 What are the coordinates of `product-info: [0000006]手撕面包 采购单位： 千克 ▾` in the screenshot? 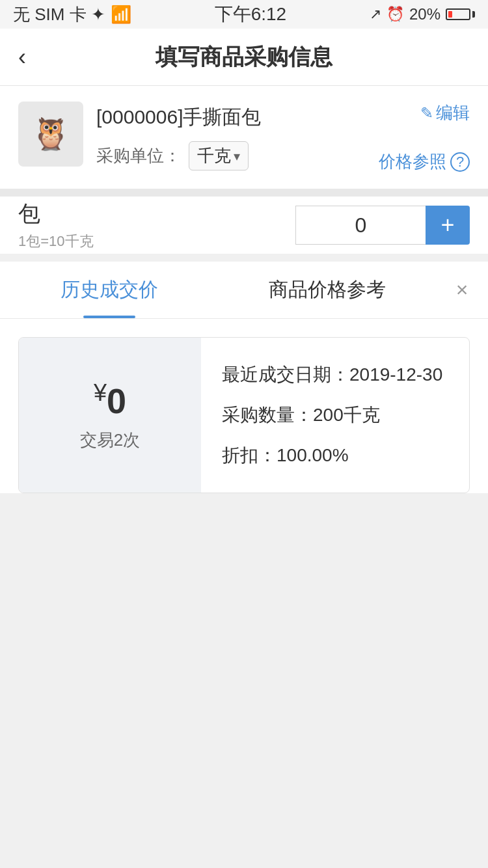 It's located at (178, 136).